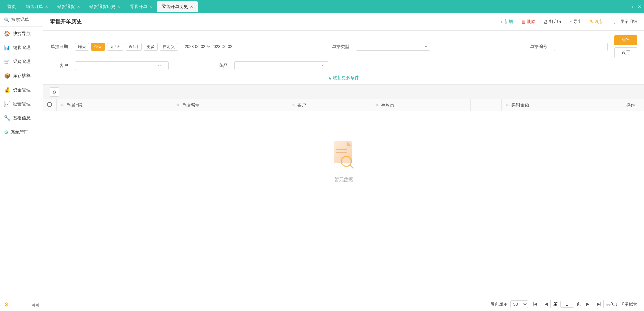  I want to click on print-button: 🖨 打印 ▾, so click(553, 22).